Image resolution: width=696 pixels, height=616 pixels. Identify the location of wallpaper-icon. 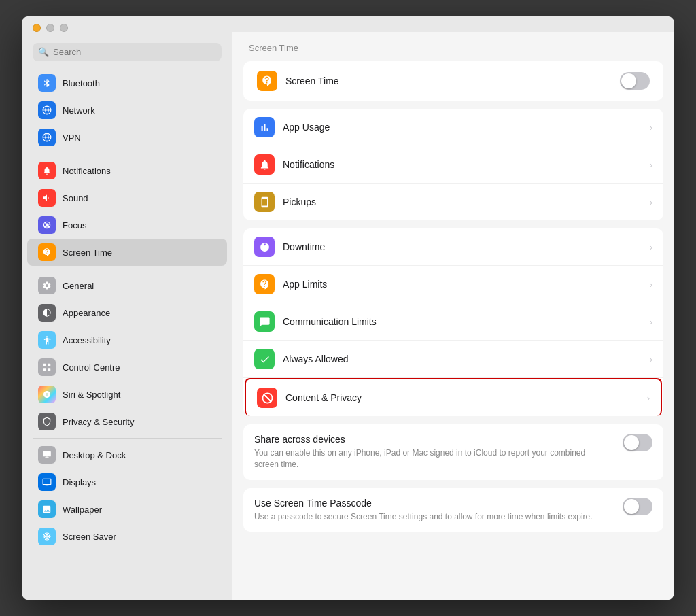
(47, 509).